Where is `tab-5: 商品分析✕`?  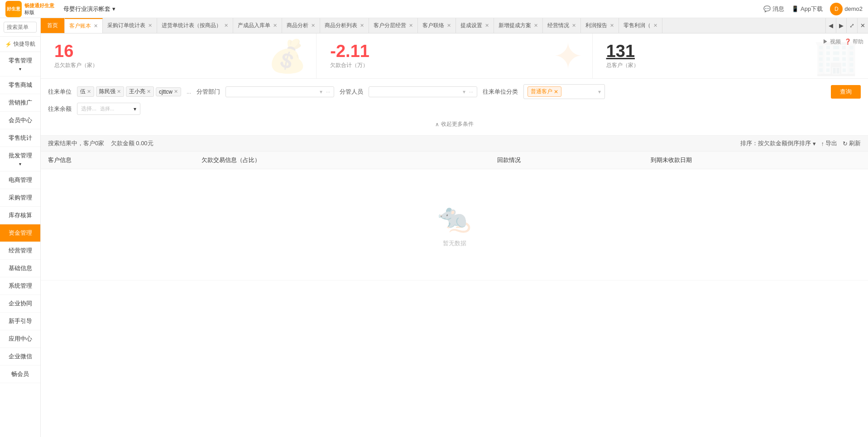 tab-5: 商品分析✕ is located at coordinates (301, 26).